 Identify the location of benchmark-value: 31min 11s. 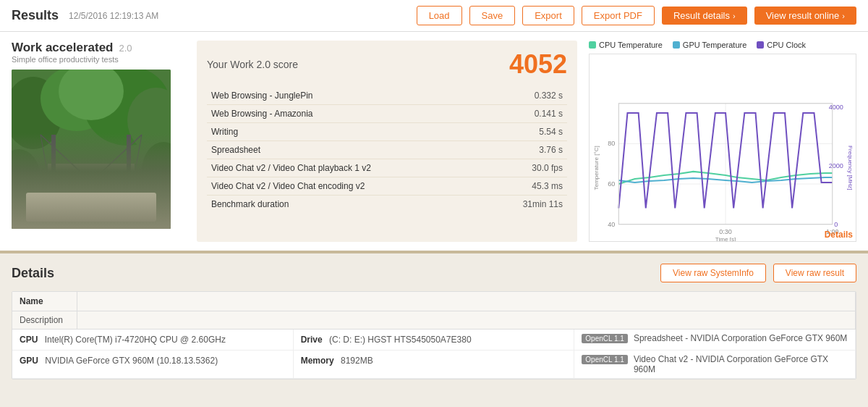
(527, 204).